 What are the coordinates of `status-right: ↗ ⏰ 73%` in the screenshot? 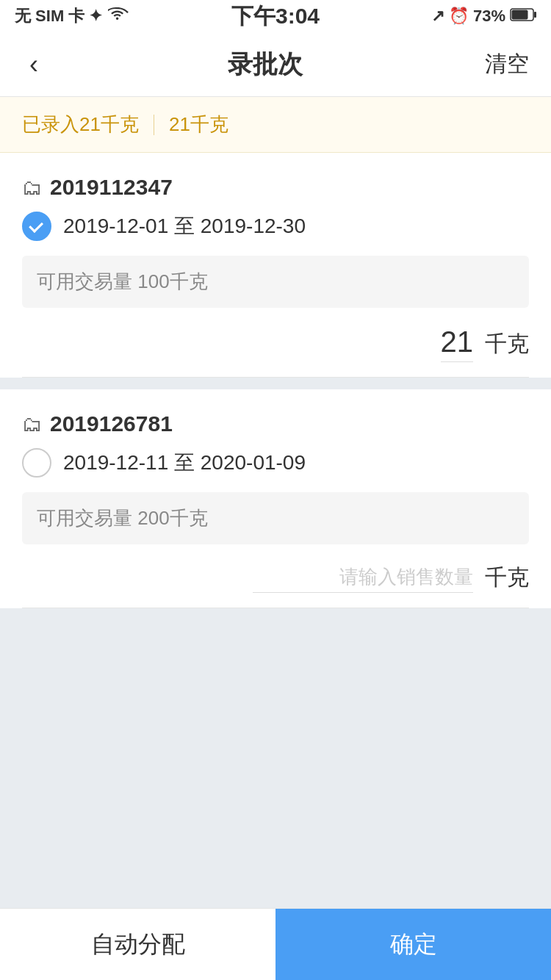 It's located at (483, 16).